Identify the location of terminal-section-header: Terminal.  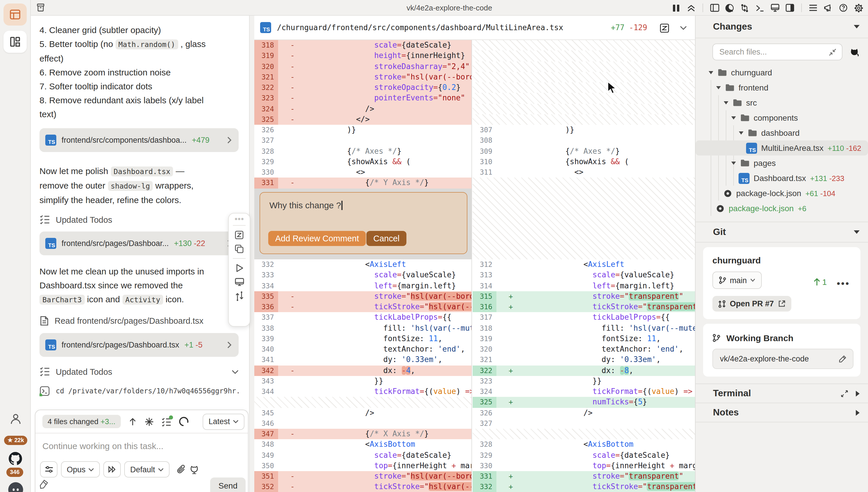
(782, 393).